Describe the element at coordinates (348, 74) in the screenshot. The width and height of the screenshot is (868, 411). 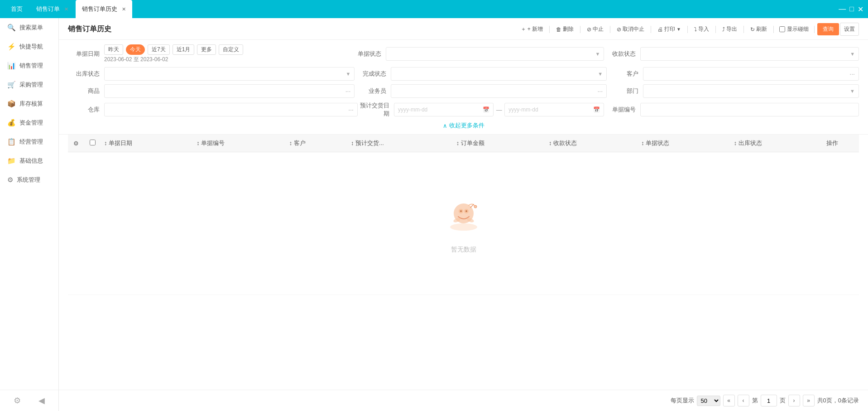
I see `delivery-status-arrow: ▼` at that location.